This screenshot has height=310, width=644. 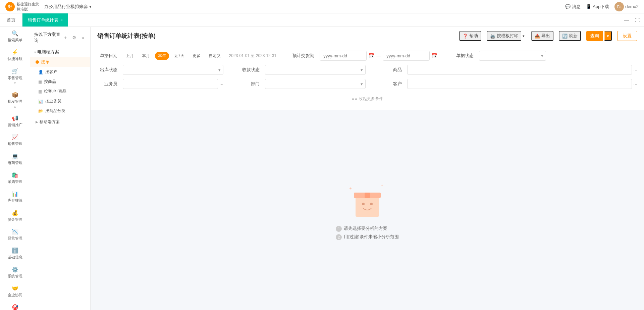 I want to click on customer-more-icon: ···, so click(x=635, y=84).